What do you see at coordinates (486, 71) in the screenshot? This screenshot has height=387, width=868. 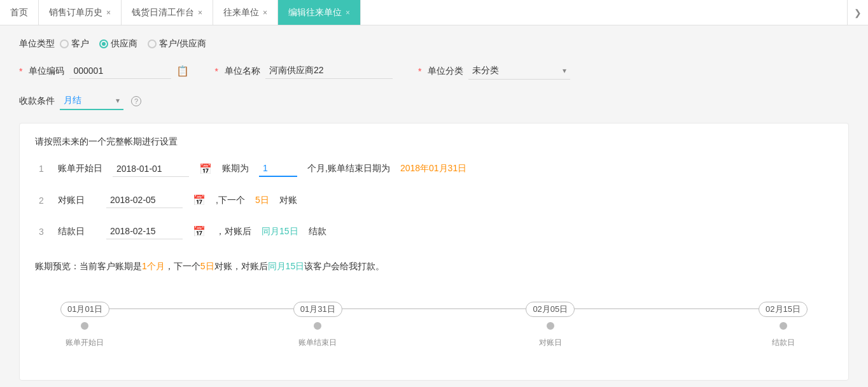 I see `unit-category-value: 未分类` at bounding box center [486, 71].